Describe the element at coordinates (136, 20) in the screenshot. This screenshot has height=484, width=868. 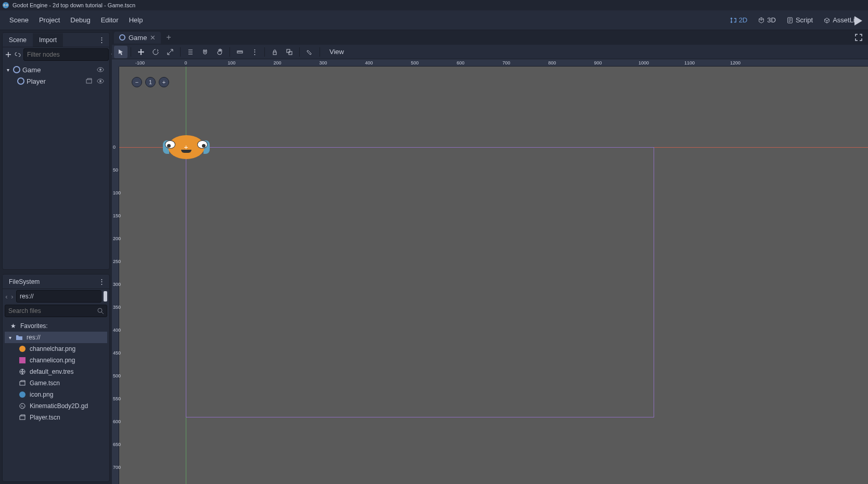
I see `menu-help: Help` at that location.